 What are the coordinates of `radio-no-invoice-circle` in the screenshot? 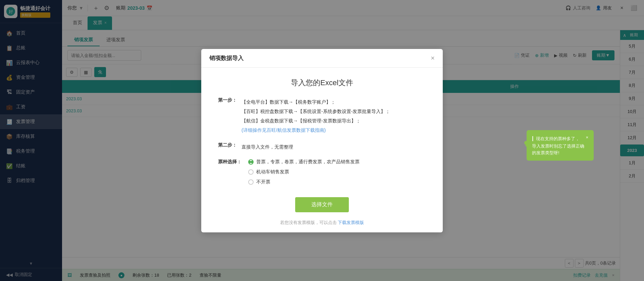 It's located at (251, 182).